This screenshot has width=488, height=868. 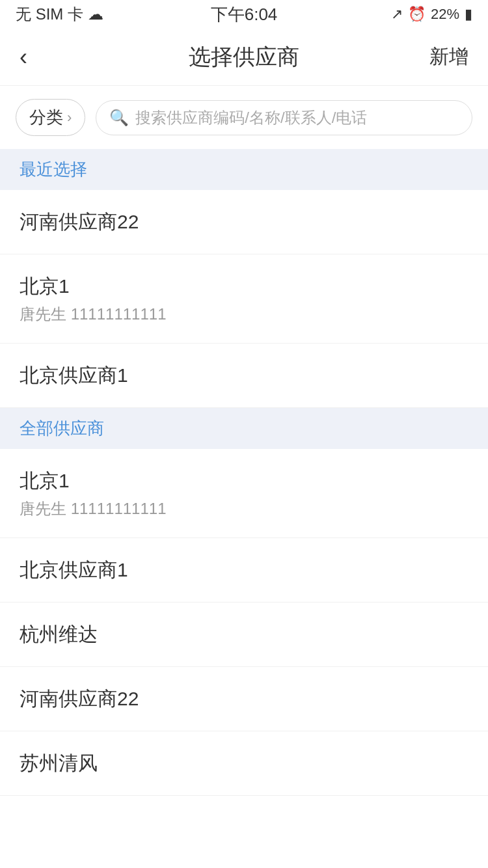 I want to click on item-name: 苏州清风, so click(x=244, y=763).